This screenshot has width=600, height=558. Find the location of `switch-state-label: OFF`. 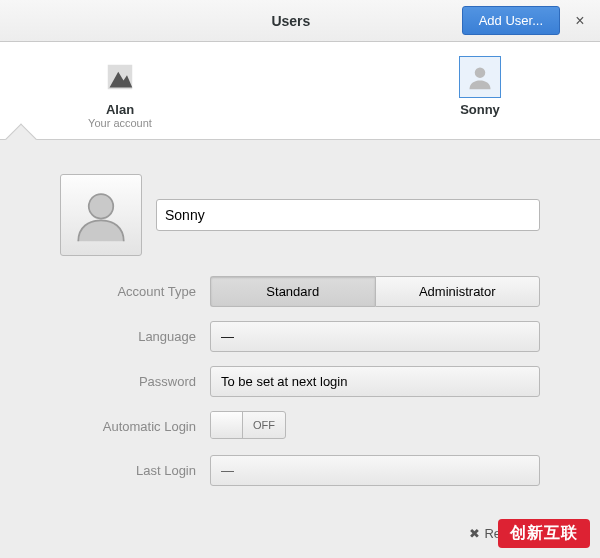

switch-state-label: OFF is located at coordinates (264, 425).